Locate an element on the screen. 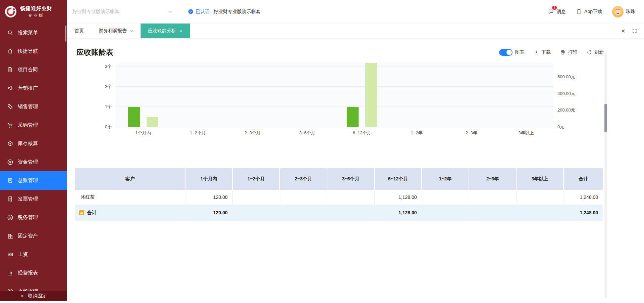 Image resolution: width=644 pixels, height=303 pixels. app-download-button: App下载 is located at coordinates (589, 12).